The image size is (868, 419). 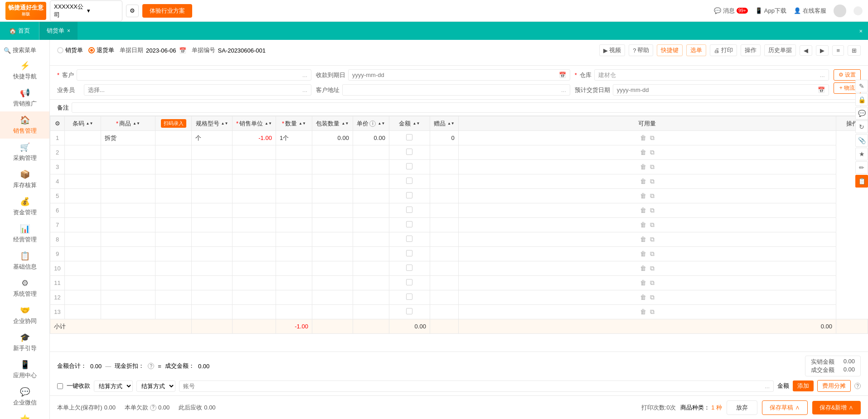 What do you see at coordinates (24, 261) in the screenshot?
I see `sidebar-item-basic: 📋基础信息` at bounding box center [24, 261].